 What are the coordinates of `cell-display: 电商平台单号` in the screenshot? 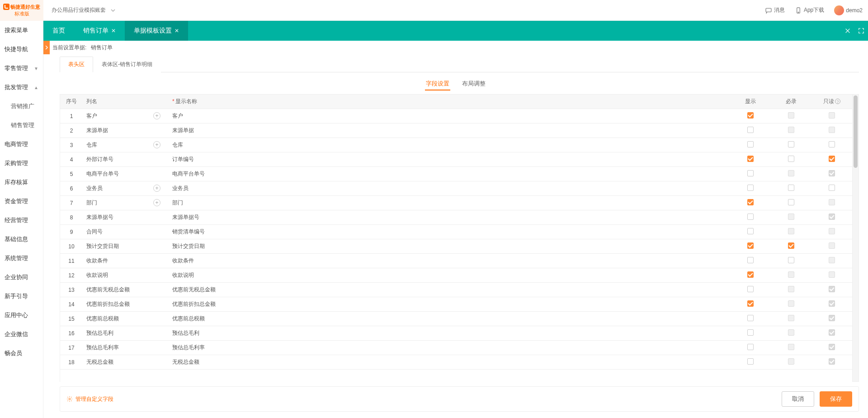 It's located at (449, 174).